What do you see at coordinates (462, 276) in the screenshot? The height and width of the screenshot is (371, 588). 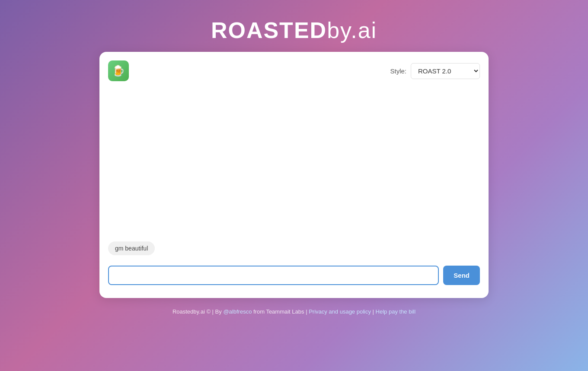 I see `send-button: Send` at bounding box center [462, 276].